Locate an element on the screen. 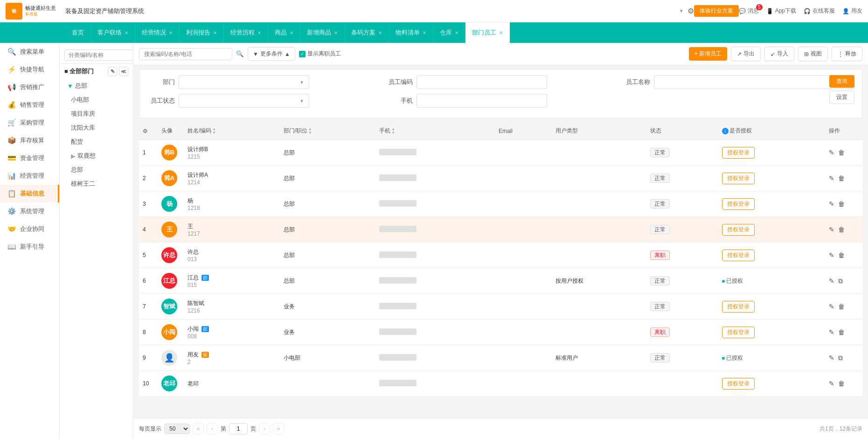  sidebar-item-finance: 💳 资金管理 is located at coordinates (30, 158).